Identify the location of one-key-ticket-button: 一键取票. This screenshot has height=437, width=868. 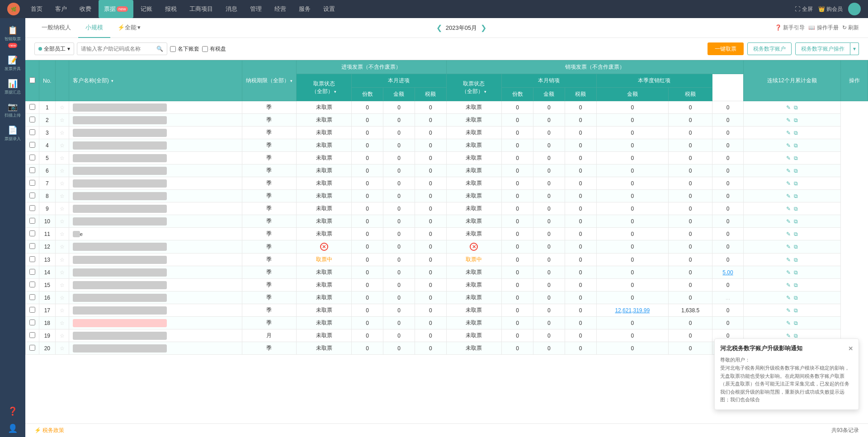
(726, 49).